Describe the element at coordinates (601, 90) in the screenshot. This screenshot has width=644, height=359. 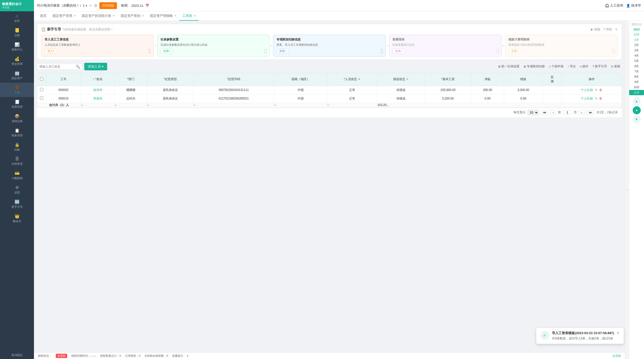
I see `delete-icon-0: 🗑` at that location.